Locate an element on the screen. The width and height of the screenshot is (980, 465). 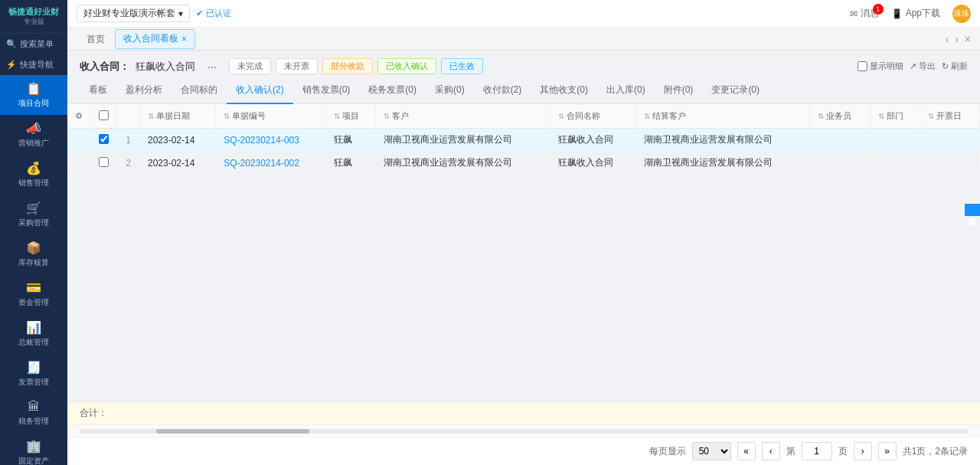
date-col-header: ⇅ 单据日期 is located at coordinates (178, 116).